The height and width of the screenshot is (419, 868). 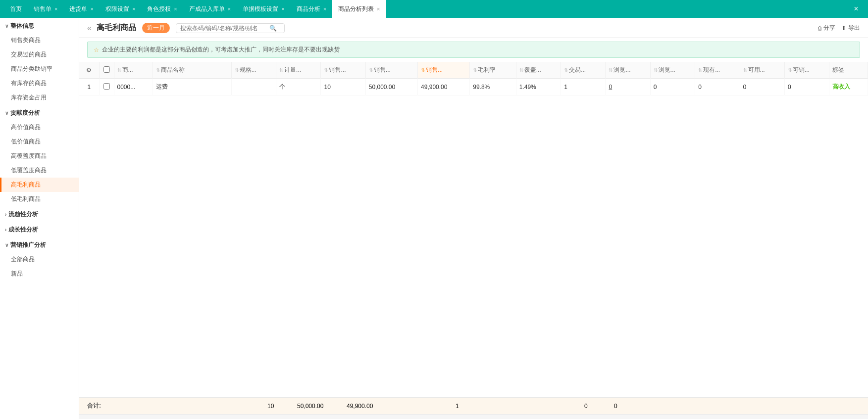 What do you see at coordinates (538, 70) in the screenshot?
I see `col-coverage: ⇅覆盖...` at bounding box center [538, 70].